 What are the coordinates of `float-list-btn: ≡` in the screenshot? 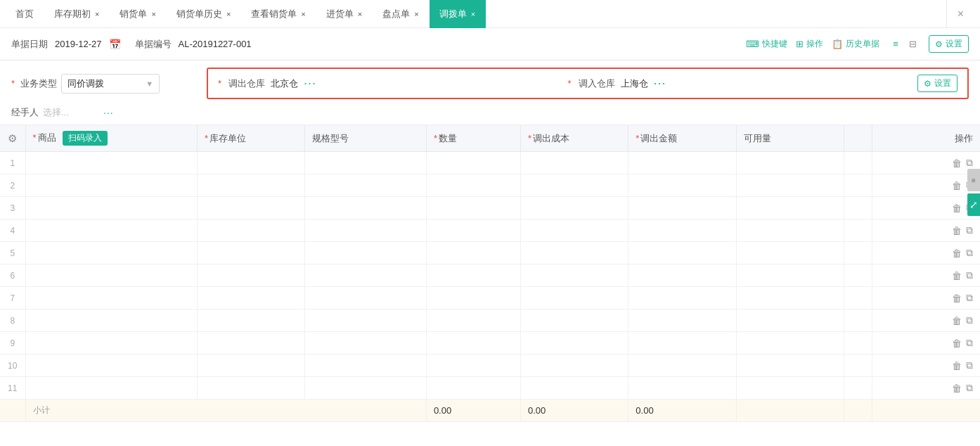 It's located at (974, 180).